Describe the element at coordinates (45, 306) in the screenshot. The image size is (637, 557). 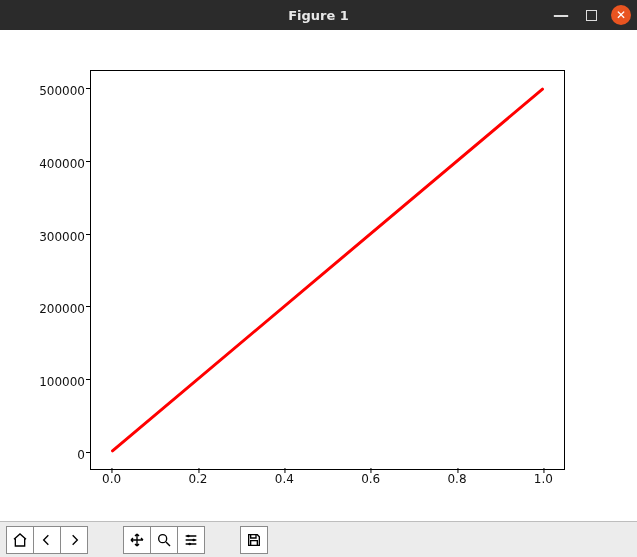
I see `y-tick-label: 200000` at that location.